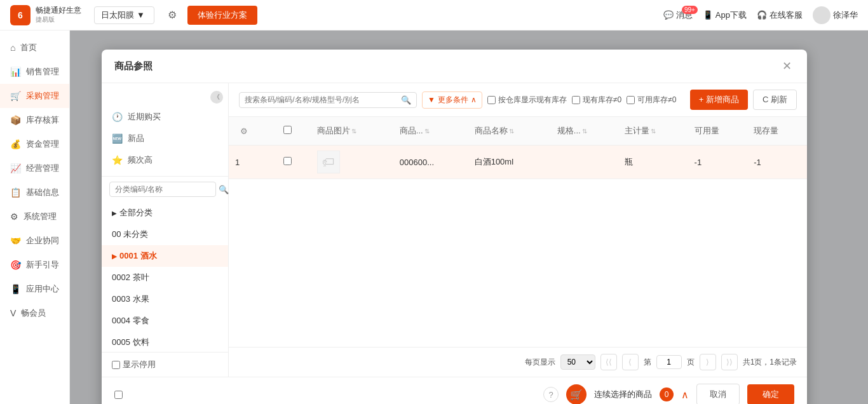 The image size is (868, 404). What do you see at coordinates (244, 131) in the screenshot?
I see `table-settings-icon: ⚙` at bounding box center [244, 131].